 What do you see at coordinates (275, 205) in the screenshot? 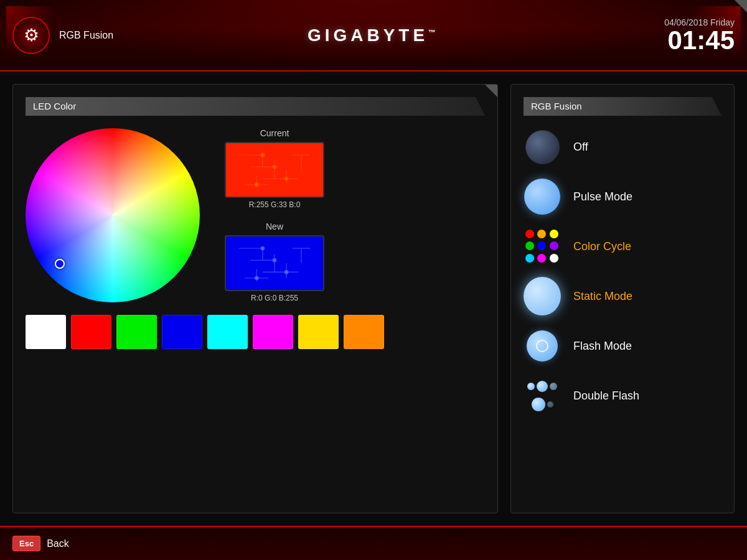
I see `current-value: R:255 G:33 B:0` at bounding box center [275, 205].